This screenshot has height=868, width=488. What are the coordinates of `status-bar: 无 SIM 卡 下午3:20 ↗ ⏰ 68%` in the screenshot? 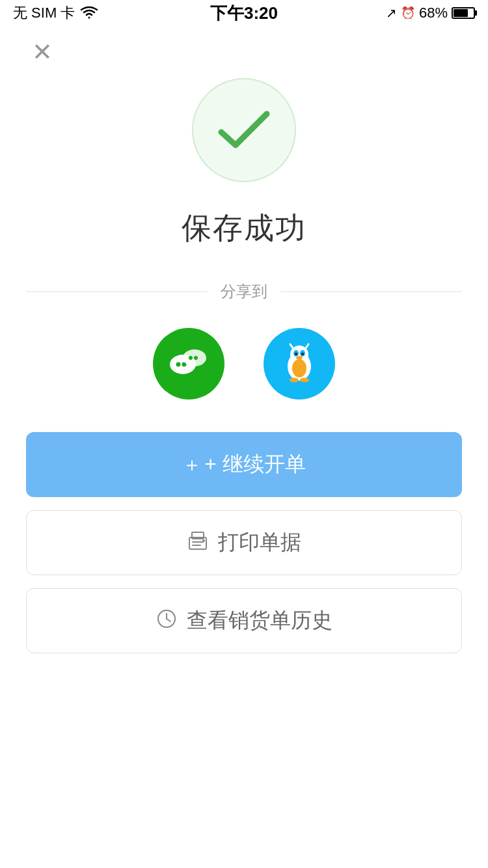 It's located at (244, 13).